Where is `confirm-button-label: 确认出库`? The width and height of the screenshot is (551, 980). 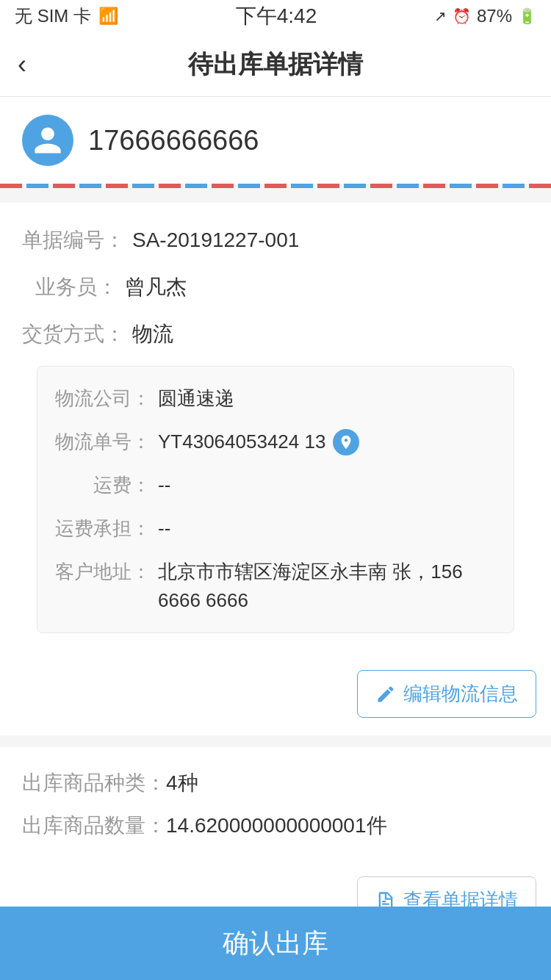
confirm-button-label: 确认出库 is located at coordinates (276, 943).